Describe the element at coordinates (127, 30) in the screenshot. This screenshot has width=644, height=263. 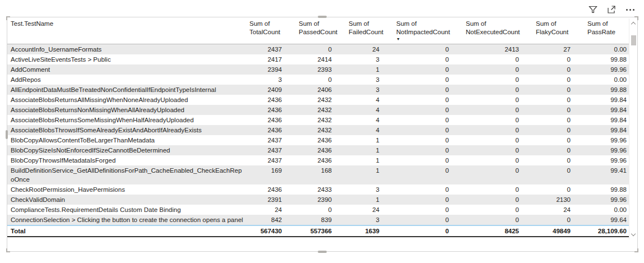
I see `column-header-test_name: Test.TestName` at that location.